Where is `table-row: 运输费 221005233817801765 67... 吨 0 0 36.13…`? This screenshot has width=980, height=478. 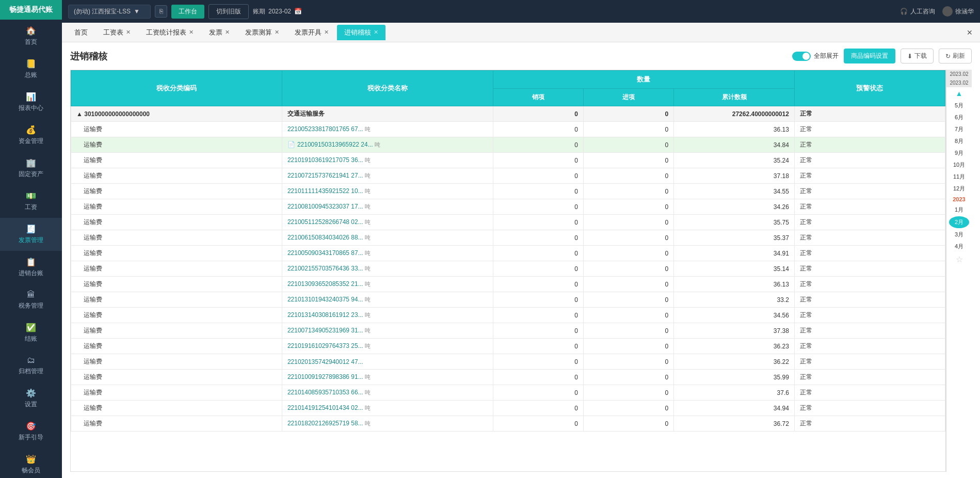 table-row: 运输费 221005233817801765 67... 吨 0 0 36.13… is located at coordinates (508, 130).